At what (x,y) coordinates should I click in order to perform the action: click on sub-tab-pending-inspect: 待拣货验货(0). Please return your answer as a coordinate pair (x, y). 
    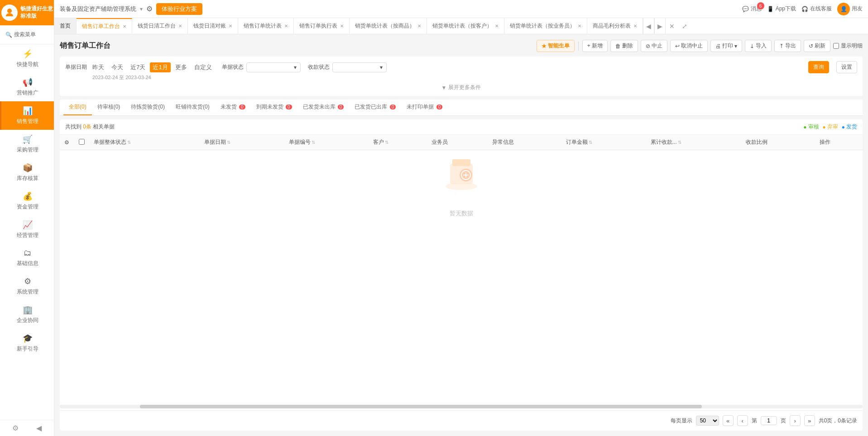
    Looking at the image, I should click on (148, 108).